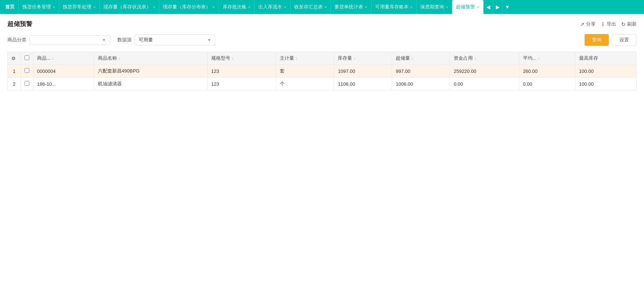 This screenshot has height=293, width=644. Describe the element at coordinates (125, 40) in the screenshot. I see `datasource-label: 数据源` at that location.